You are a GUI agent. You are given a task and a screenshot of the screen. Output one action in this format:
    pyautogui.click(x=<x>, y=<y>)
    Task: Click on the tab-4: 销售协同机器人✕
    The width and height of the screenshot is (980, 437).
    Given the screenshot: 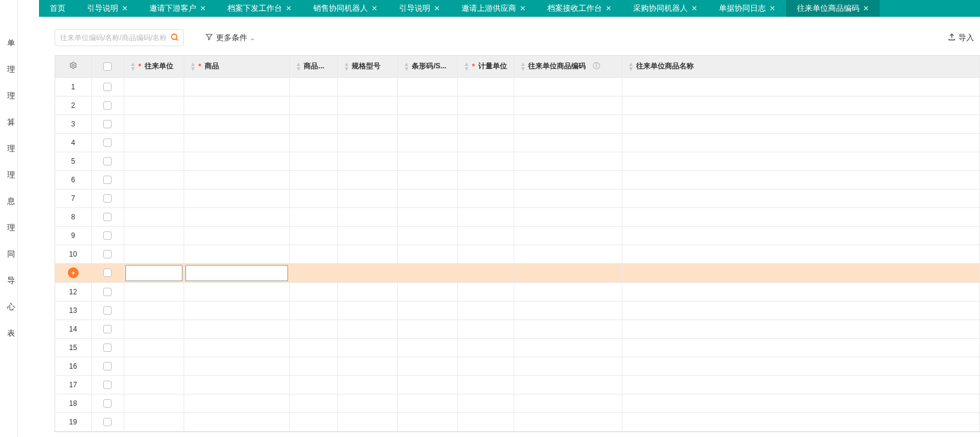 What is the action you would take?
    pyautogui.click(x=346, y=8)
    